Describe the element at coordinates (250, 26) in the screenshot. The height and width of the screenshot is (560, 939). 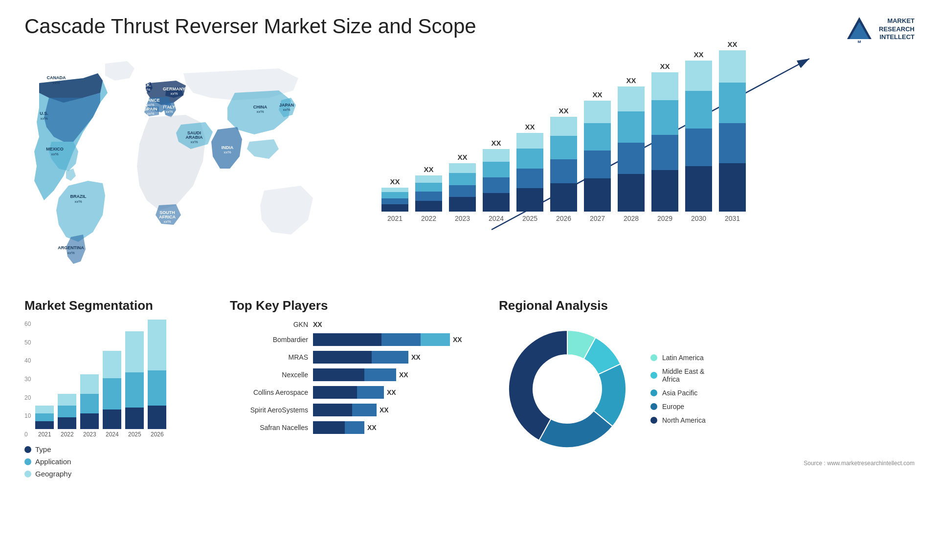
I see `page-title: Cascade Thrust Reverser Market Size and …` at that location.